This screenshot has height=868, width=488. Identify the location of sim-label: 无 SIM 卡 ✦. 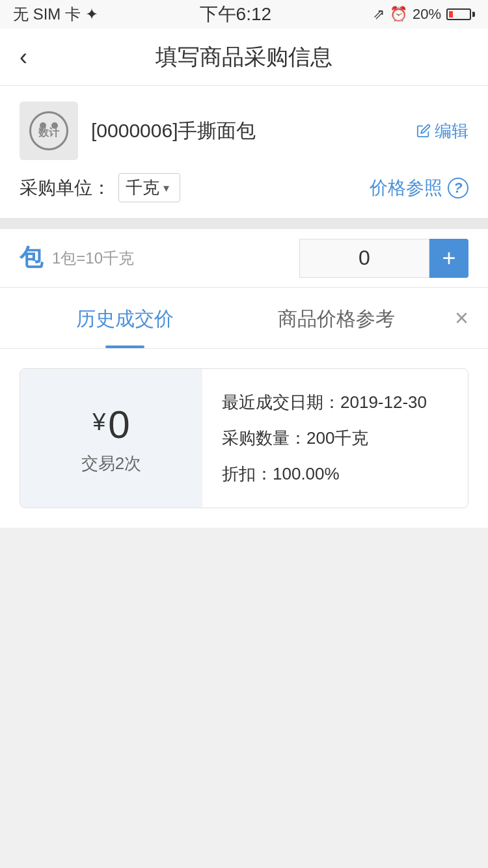
(56, 14).